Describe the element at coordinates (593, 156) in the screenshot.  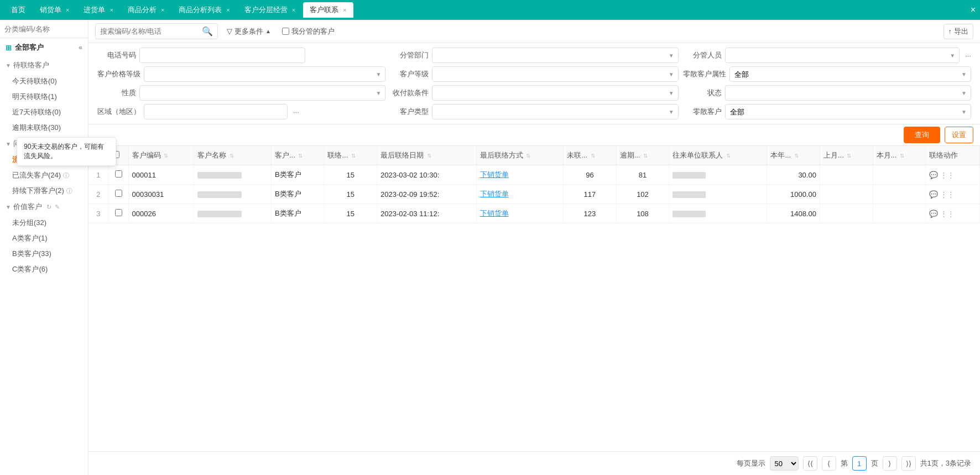
I see `sort-icon-uncontact: ⇅` at that location.